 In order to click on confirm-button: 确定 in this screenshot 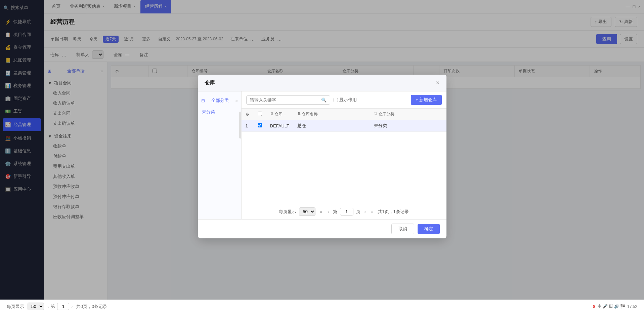, I will do `click(429, 229)`.